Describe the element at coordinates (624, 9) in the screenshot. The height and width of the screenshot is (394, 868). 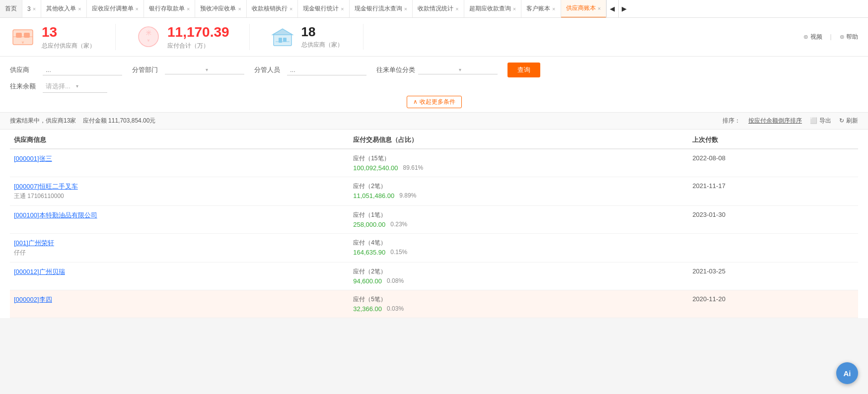
I see `nav-right-arrow: ▶` at that location.